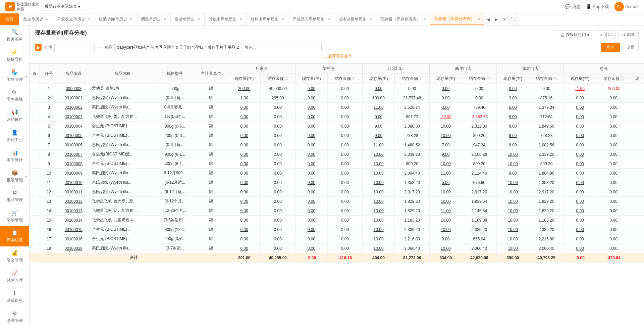 This screenshot has height=324, width=644. What do you see at coordinates (74, 107) in the screenshot?
I see `td-code: 00100002` at bounding box center [74, 107].